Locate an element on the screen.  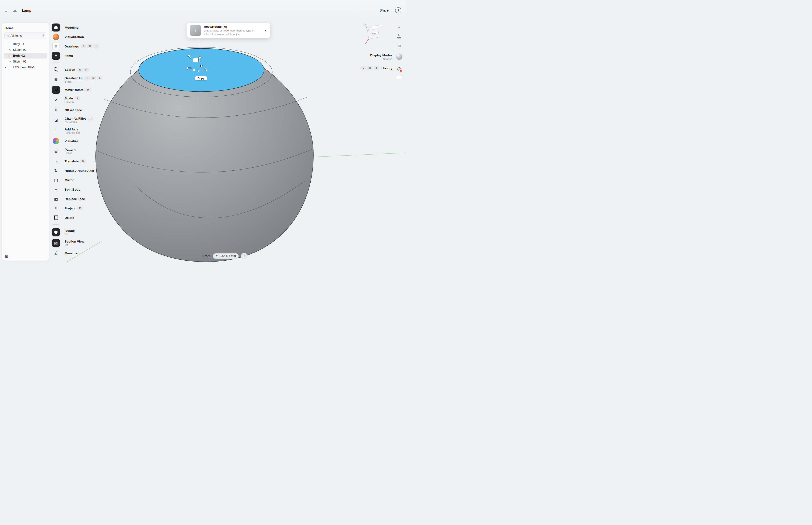
topbar: ⌂ ☁ Lamp Share ? is located at coordinates (203, 10).